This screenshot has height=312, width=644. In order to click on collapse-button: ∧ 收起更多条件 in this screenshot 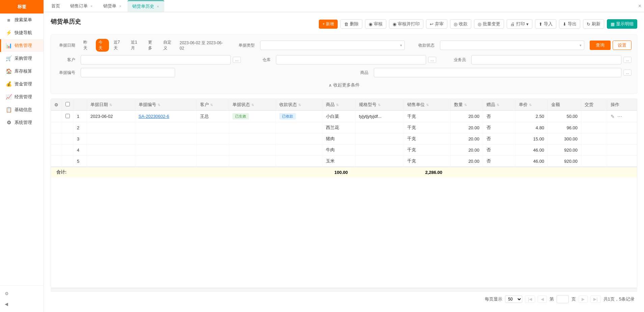, I will do `click(344, 85)`.